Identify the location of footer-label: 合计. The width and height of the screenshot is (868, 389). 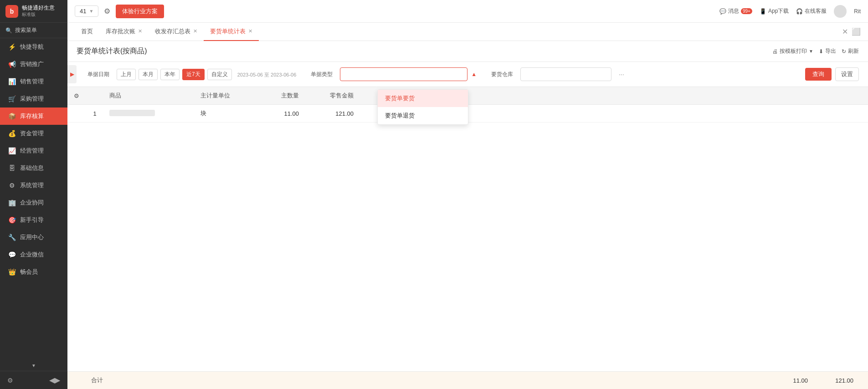
(128, 380).